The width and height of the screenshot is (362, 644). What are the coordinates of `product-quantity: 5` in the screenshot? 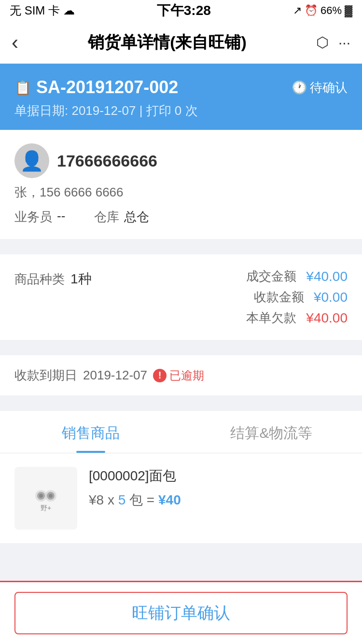 It's located at (122, 500).